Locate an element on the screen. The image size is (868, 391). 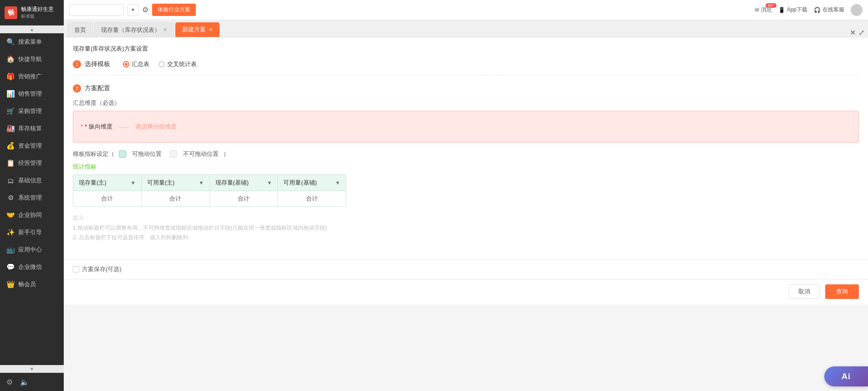
tab-home: 首页 is located at coordinates (80, 30).